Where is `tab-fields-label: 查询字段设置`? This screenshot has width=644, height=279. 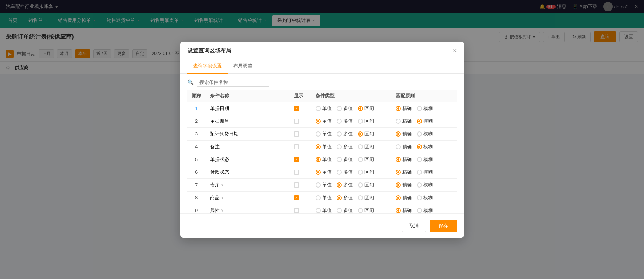 tab-fields-label: 查询字段设置 is located at coordinates (208, 66).